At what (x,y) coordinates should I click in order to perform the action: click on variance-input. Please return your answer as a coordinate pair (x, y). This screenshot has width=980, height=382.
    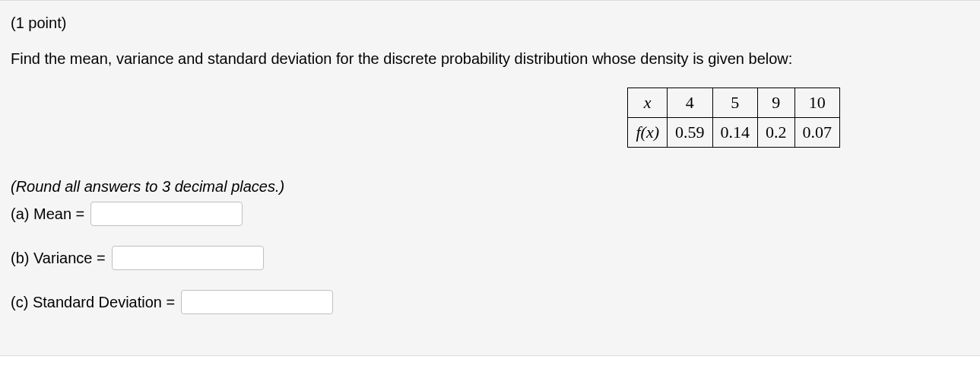
    Looking at the image, I should click on (188, 258).